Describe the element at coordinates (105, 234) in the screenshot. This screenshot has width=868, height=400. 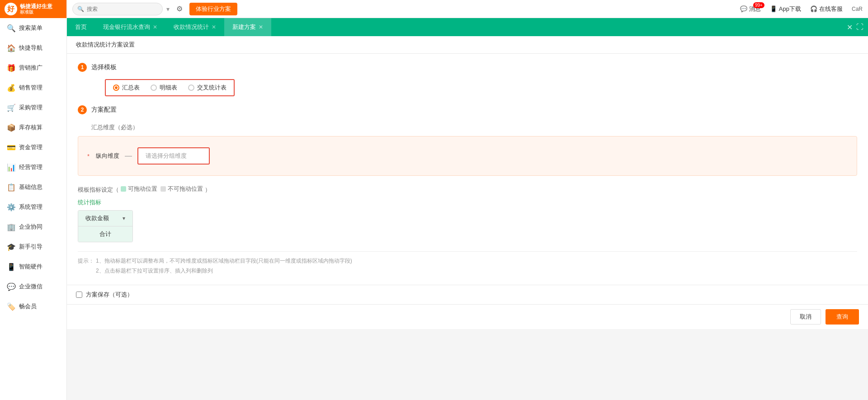
I see `metrics-col-value: 合计` at that location.